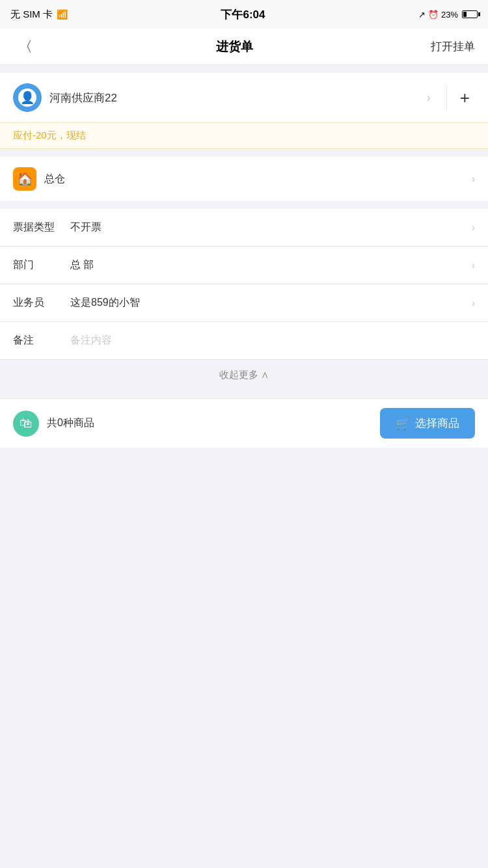 The image size is (488, 868). Describe the element at coordinates (25, 179) in the screenshot. I see `house-icon: 🏠` at that location.